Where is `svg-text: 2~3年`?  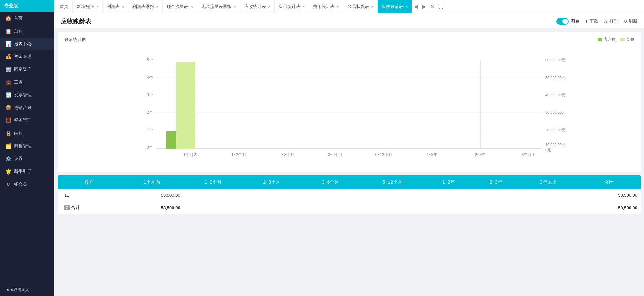
svg-text: 2~3年 is located at coordinates (480, 155).